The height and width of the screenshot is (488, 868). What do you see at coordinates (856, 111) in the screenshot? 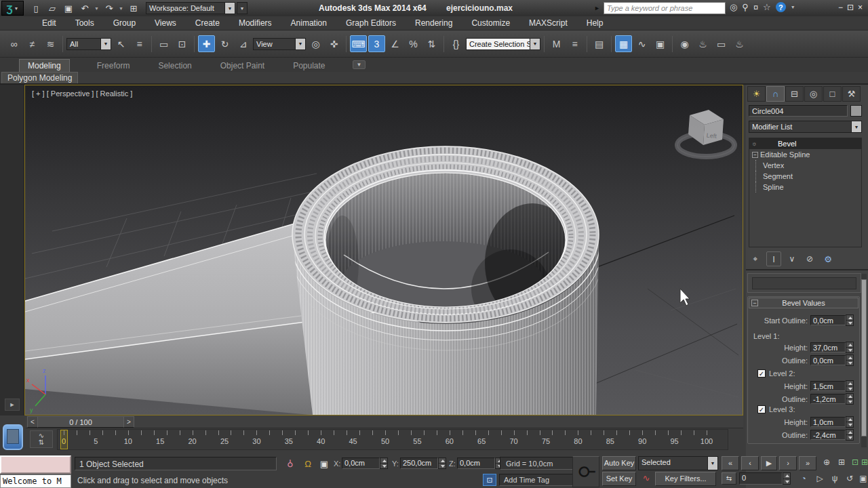
I see `object-color-swatch` at bounding box center [856, 111].